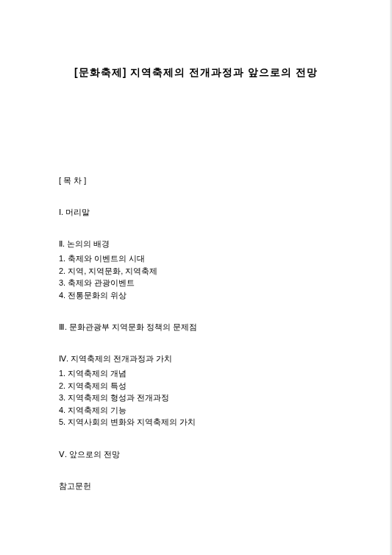  What do you see at coordinates (196, 296) in the screenshot?
I see `toc-item: 4. 전통문화의 위상` at bounding box center [196, 296].